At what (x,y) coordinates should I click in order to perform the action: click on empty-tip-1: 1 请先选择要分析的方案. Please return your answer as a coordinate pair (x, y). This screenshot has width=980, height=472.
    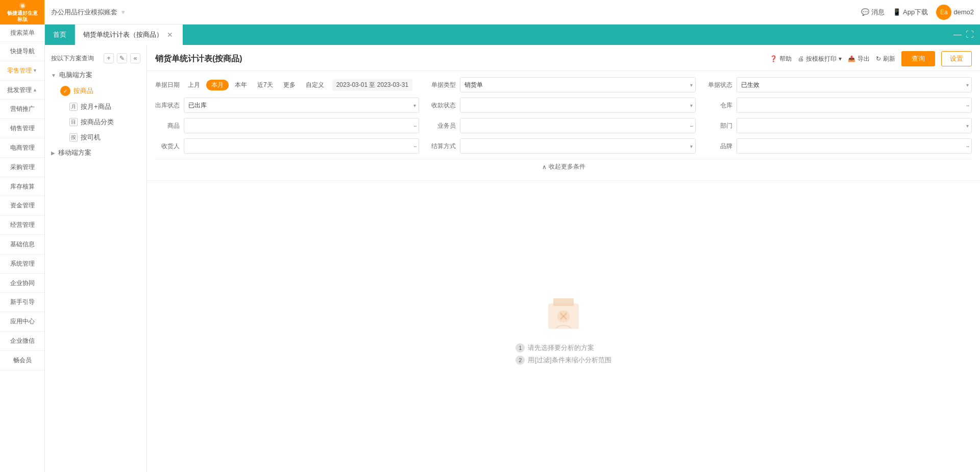
    Looking at the image, I should click on (564, 348).